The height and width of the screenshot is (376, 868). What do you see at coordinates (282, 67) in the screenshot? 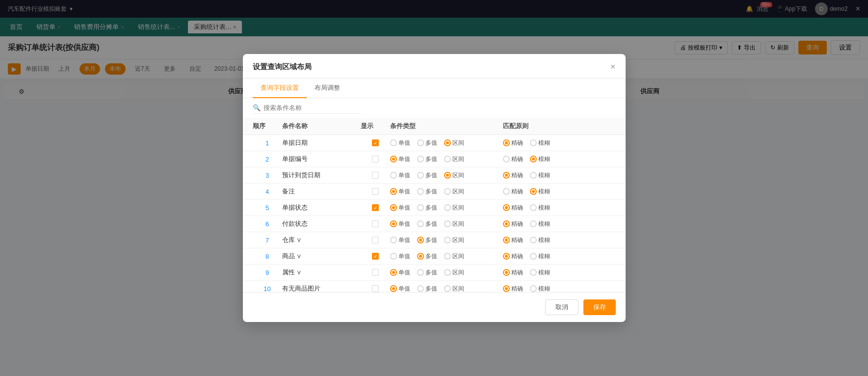
I see `dialog-title: 设置查询区域布局` at bounding box center [282, 67].